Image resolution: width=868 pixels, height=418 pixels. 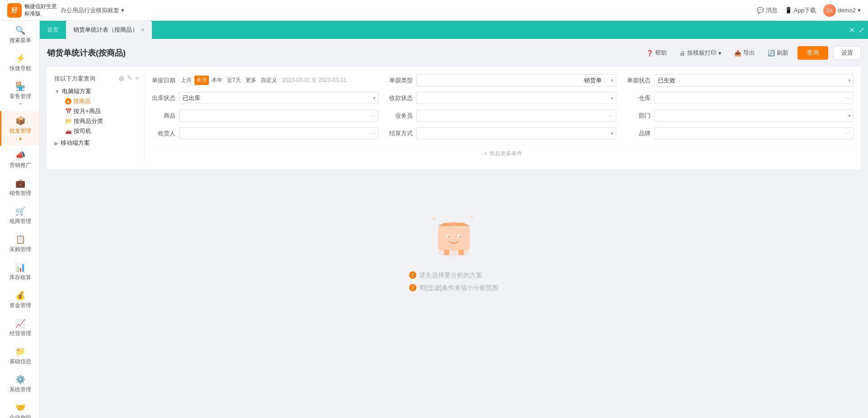 I want to click on tab-home: 首页, so click(x=53, y=30).